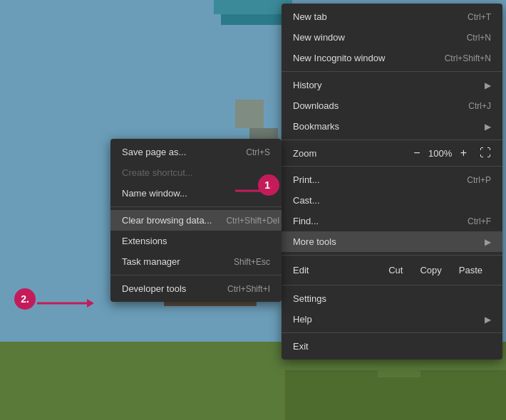 The width and height of the screenshot is (506, 420). Describe the element at coordinates (310, 17) in the screenshot. I see `new-tab-label: New tab` at that location.